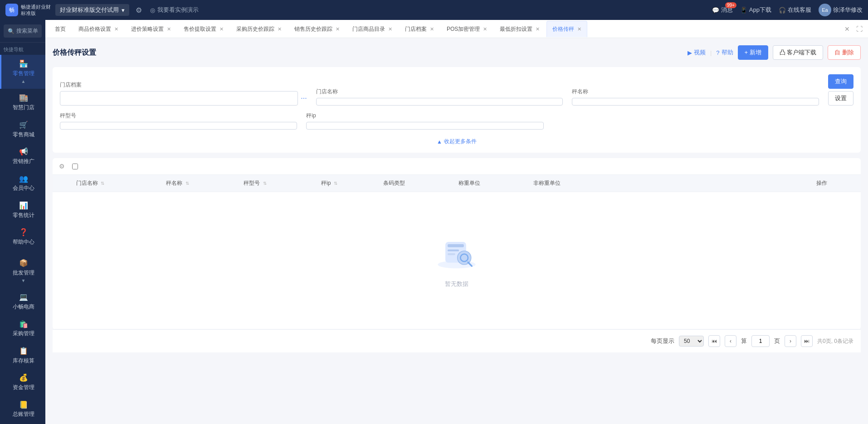 Image resolution: width=868 pixels, height=424 pixels. Describe the element at coordinates (753, 53) in the screenshot. I see `add-btn: + 新增` at that location.